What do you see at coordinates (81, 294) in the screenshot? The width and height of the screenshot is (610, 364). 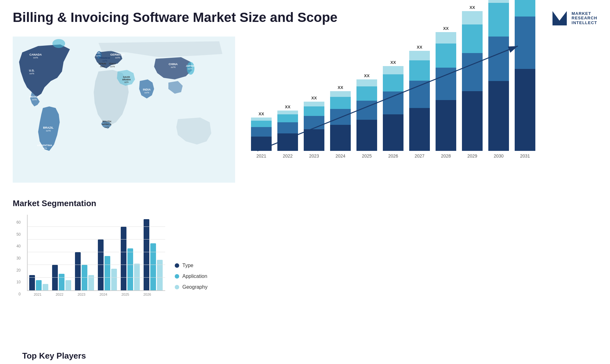 I see `seg-x-2023: 2023` at bounding box center [81, 294].